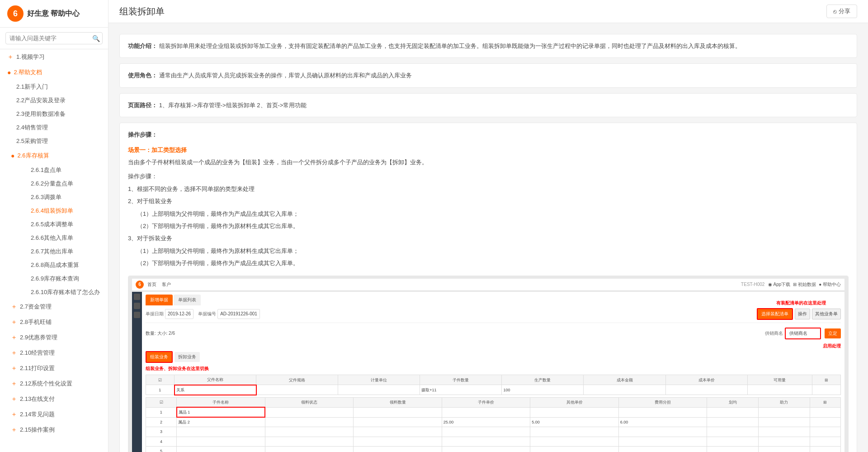 The height and width of the screenshot is (452, 868). Describe the element at coordinates (67, 279) in the screenshot. I see `sidebar-item-inventory-query: 2.6.9库存账本查询` at that location.